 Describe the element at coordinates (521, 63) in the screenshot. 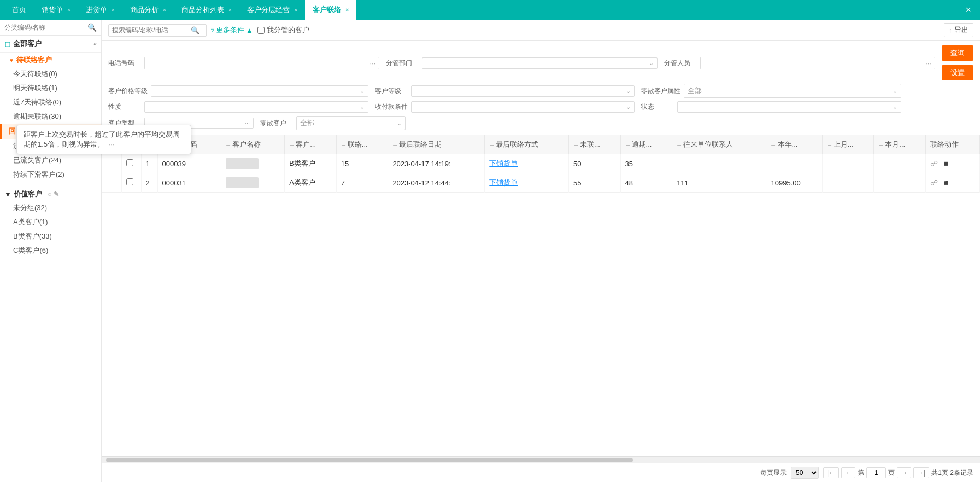

I see `filter-dept: 分管部门 ⌄` at that location.